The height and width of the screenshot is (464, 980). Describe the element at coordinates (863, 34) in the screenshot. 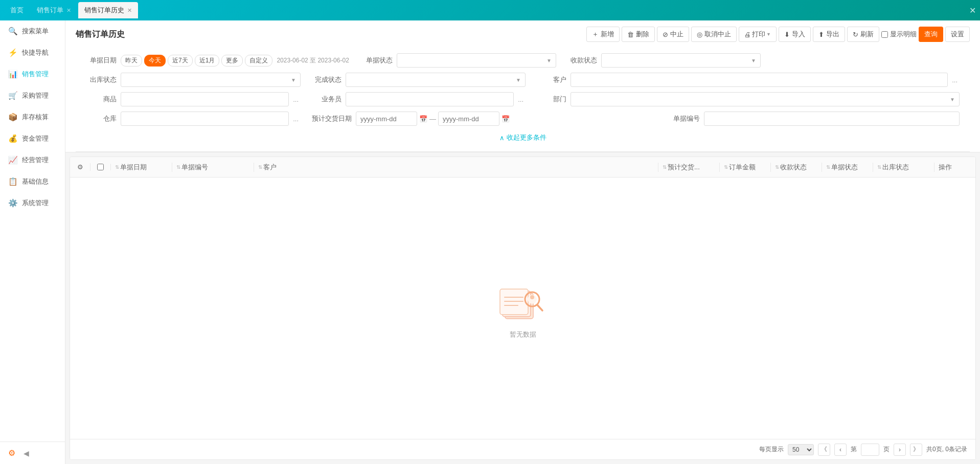

I see `refresh-button: ↻ 刷新` at that location.